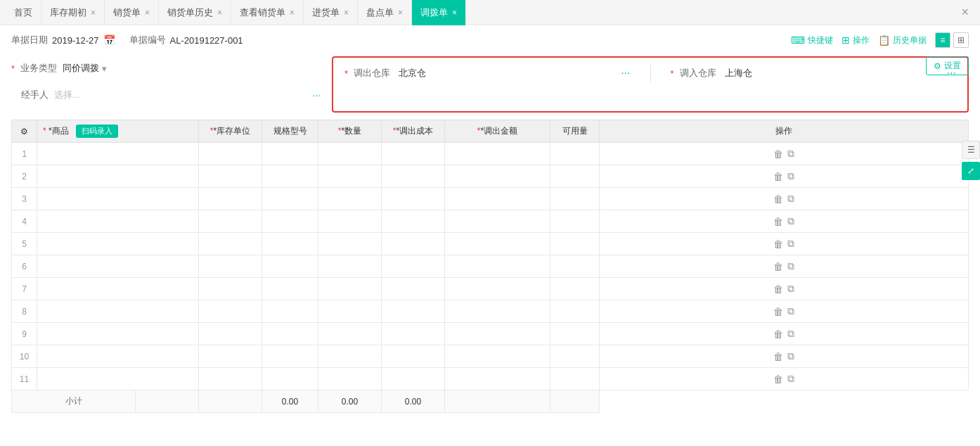 The height and width of the screenshot is (446, 980). What do you see at coordinates (267, 13) in the screenshot?
I see `tab-view-sales: 查看销货单 ×` at bounding box center [267, 13].